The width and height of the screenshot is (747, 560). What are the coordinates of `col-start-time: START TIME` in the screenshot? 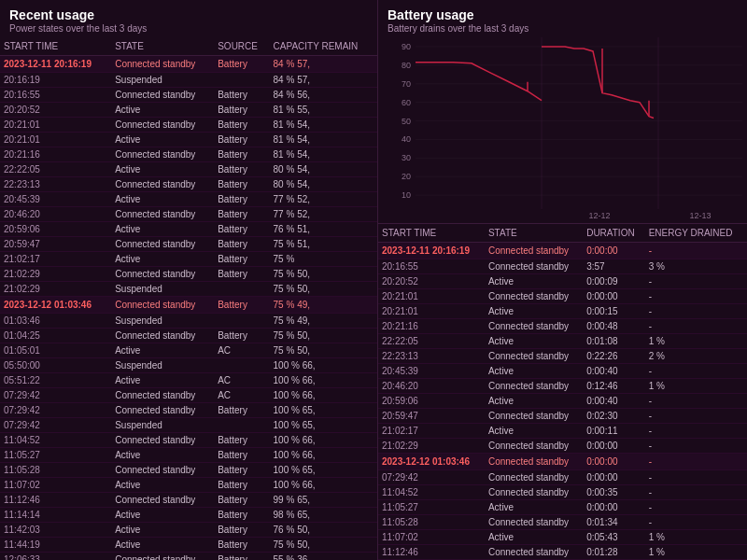 It's located at (56, 47).